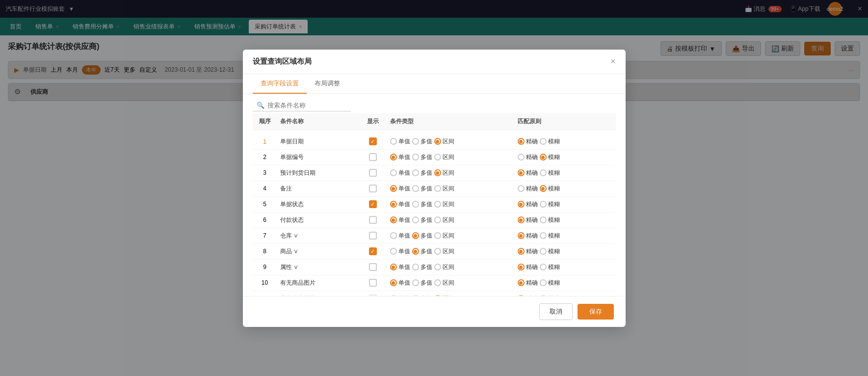 This screenshot has height=376, width=868. I want to click on settings-dialog: 设置查询区域布局 × 查询字段设置 布局调整 🔍 顺序 条件名称 显示, so click(434, 79).